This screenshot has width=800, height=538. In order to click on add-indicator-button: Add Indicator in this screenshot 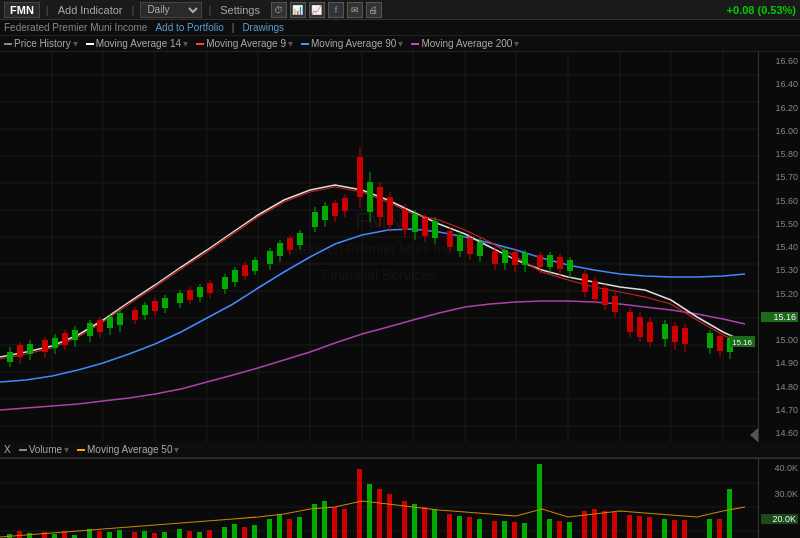, I will do `click(90, 10)`.